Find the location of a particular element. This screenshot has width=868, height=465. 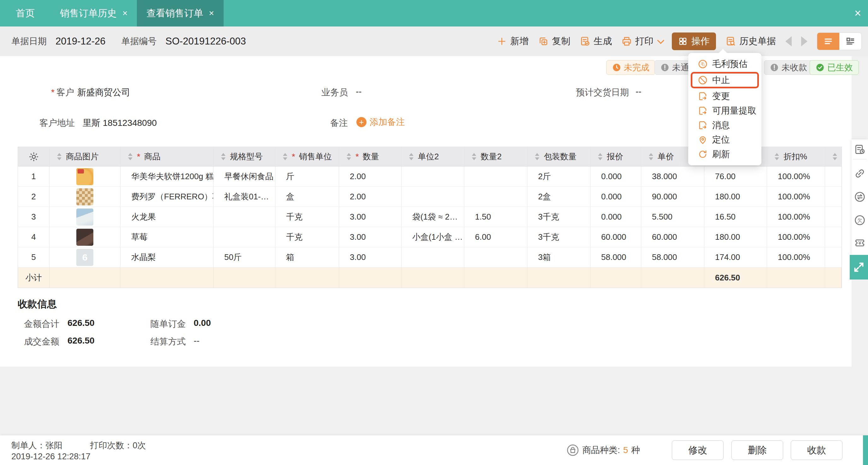

required-mark: * is located at coordinates (139, 157).